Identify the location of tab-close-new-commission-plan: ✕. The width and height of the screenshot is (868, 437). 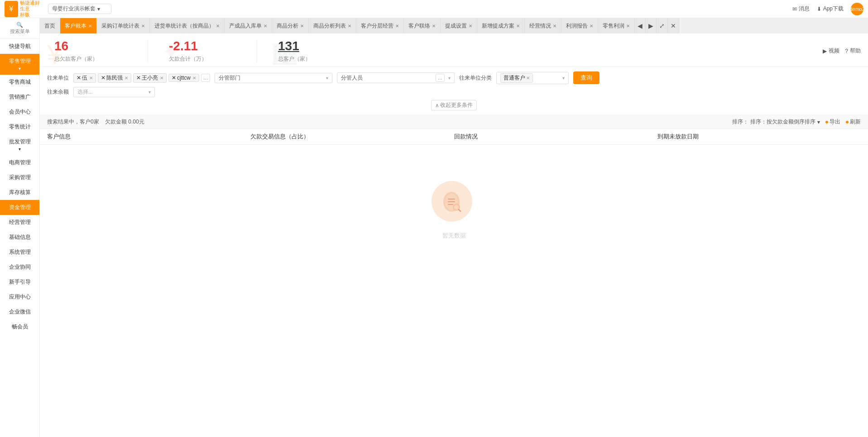
(518, 26).